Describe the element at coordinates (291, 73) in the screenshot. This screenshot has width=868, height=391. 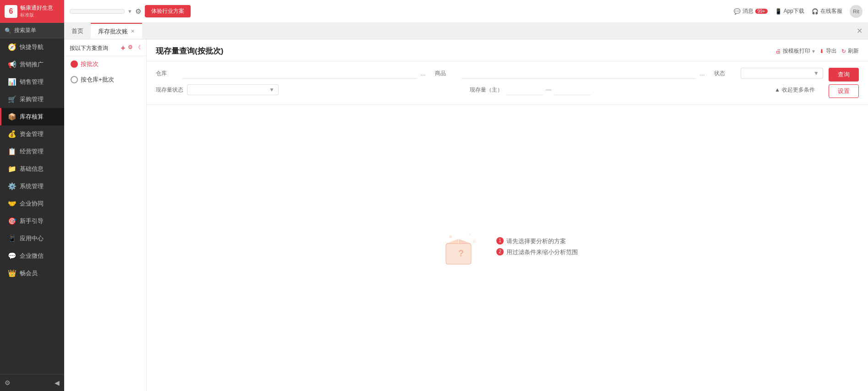
I see `warehouse-filter: 仓库 ...` at that location.